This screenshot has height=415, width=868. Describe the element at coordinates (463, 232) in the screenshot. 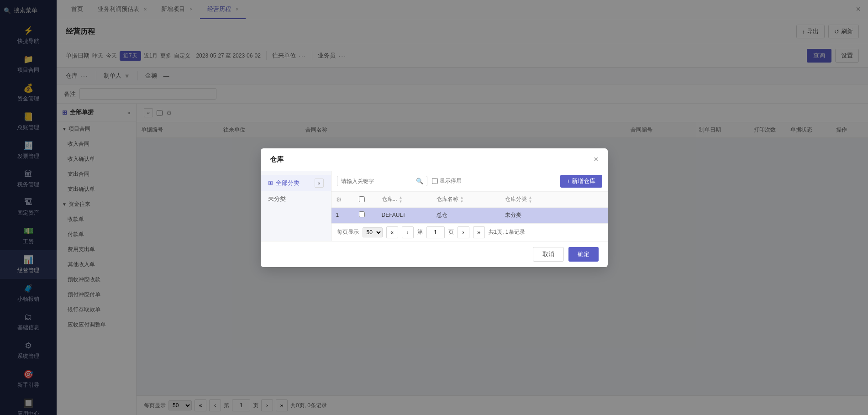

I see `dialog-next-page-btn: ›` at that location.